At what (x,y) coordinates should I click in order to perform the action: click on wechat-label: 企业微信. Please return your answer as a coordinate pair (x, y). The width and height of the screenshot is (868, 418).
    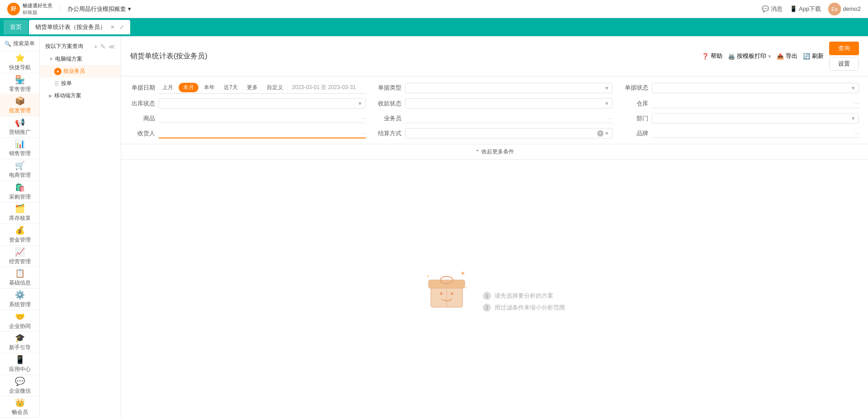
    Looking at the image, I should click on (20, 391).